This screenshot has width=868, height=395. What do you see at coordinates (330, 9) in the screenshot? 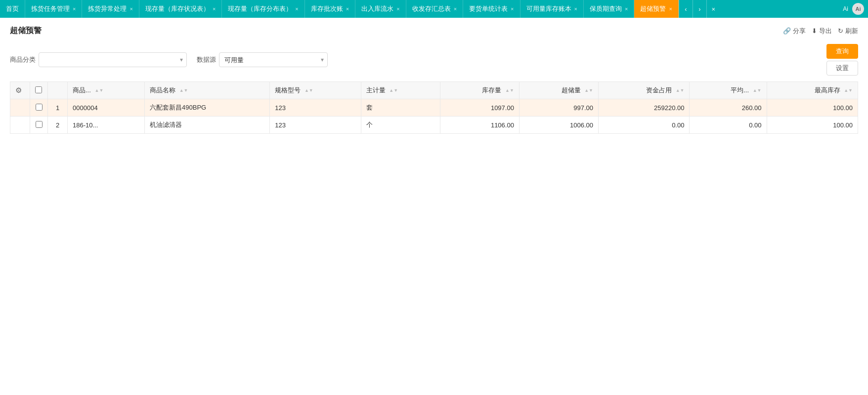
I see `nav-tab-5: 库存批次账 ×` at bounding box center [330, 9].